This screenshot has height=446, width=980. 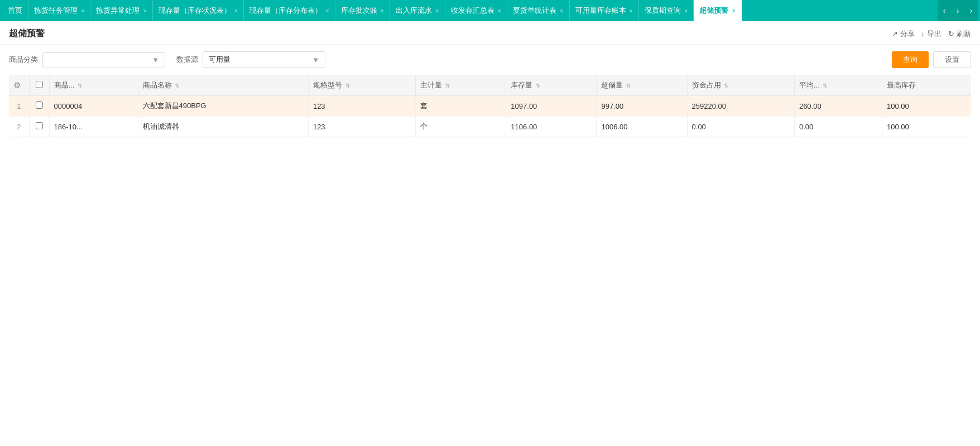 What do you see at coordinates (910, 60) in the screenshot?
I see `query-button: 查询` at bounding box center [910, 60].